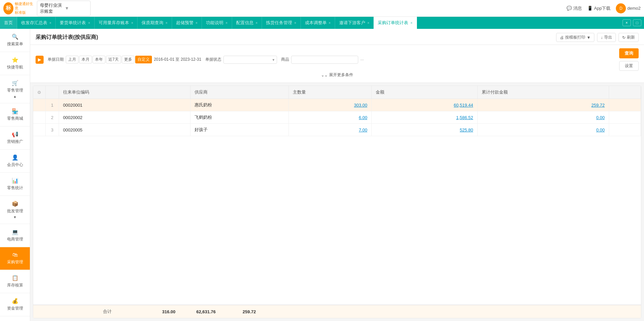  Describe the element at coordinates (15, 40) in the screenshot. I see `sidebar-item-search: 🔍 搜索菜单` at that location.